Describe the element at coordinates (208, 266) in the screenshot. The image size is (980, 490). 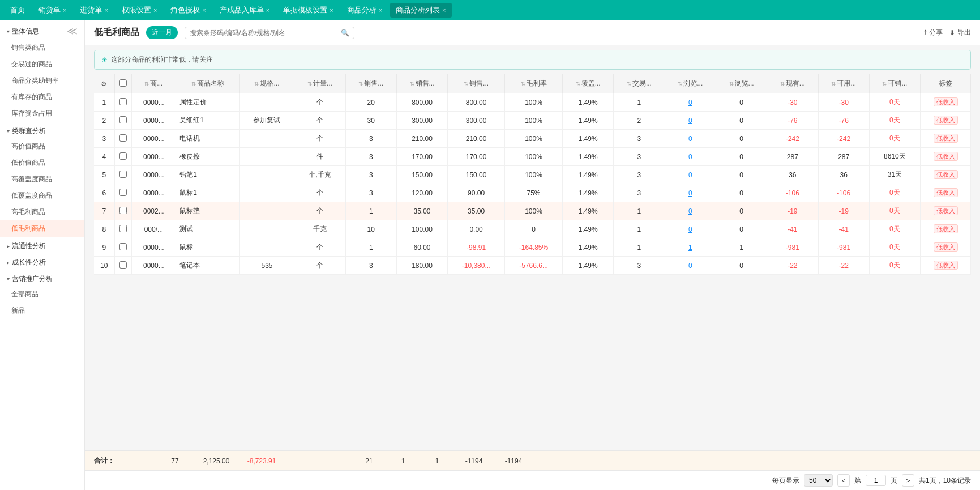
I see `cell-name: 笔记本` at that location.